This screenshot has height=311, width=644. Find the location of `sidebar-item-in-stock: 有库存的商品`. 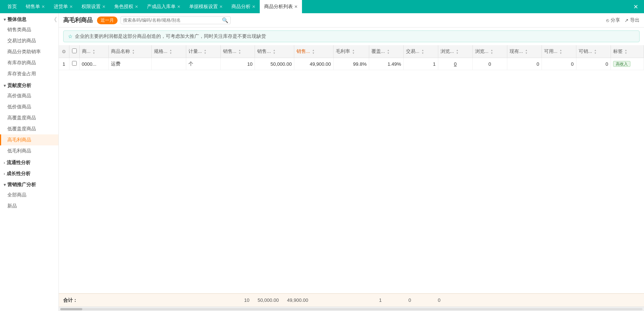

sidebar-item-in-stock: 有库存的商品 is located at coordinates (29, 63).